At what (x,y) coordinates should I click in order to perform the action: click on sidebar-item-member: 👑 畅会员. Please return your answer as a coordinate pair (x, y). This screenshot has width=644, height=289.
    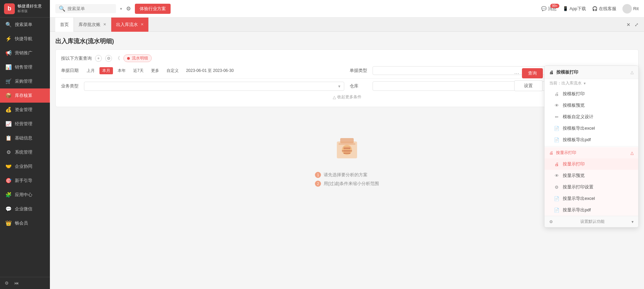
    Looking at the image, I should click on (25, 223).